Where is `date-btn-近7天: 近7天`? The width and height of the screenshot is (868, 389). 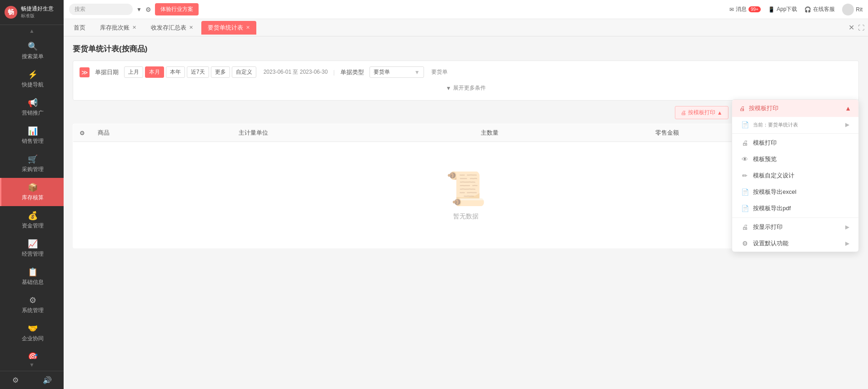 date-btn-近7天: 近7天 is located at coordinates (198, 72).